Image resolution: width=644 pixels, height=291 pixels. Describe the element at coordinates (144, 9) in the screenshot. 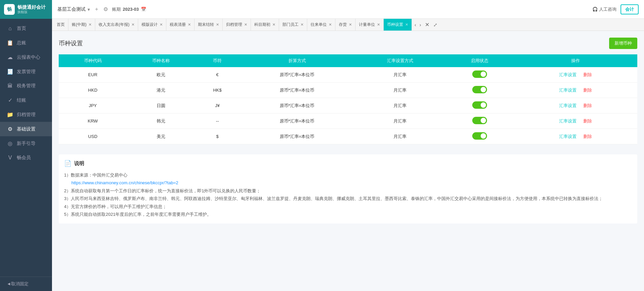

I see `calendar-icon: 📅` at that location.